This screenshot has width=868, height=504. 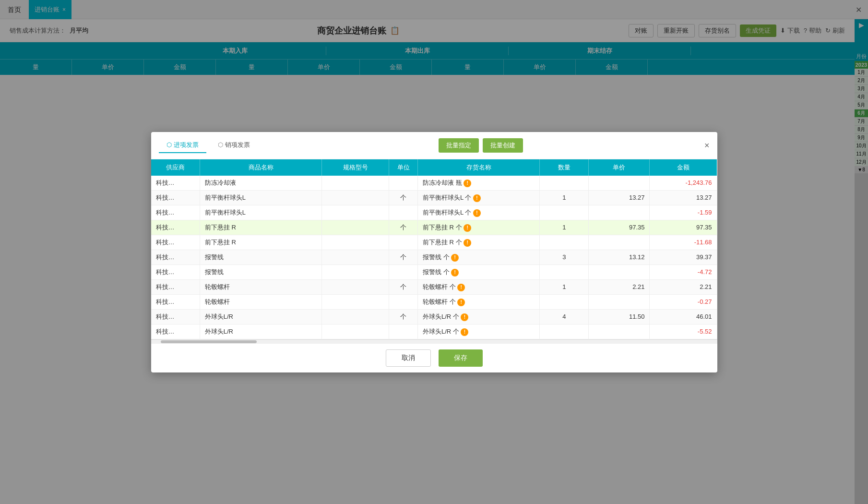 What do you see at coordinates (434, 317) in the screenshot?
I see `table-row: 科技… 外球头L/R 个 外球头L/R 个 ! 4 11.50 46.01` at bounding box center [434, 317].